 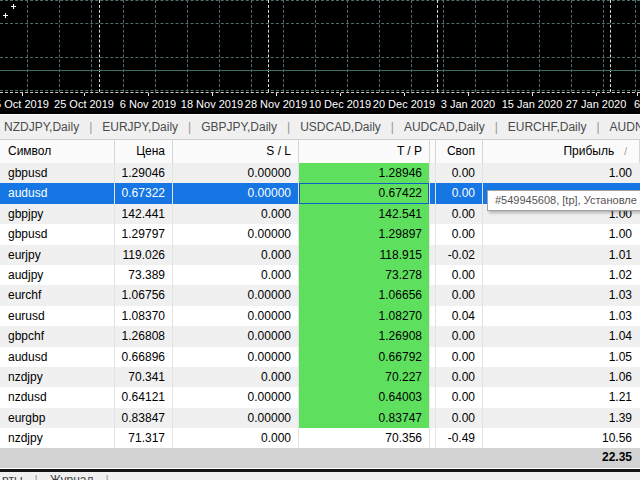 I want to click on cell-price: 142.441, so click(x=144, y=214).